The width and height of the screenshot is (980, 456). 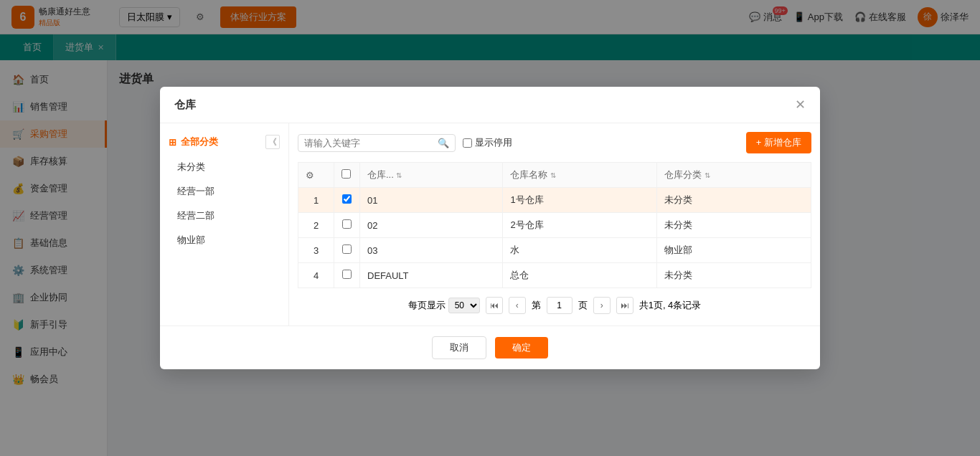 What do you see at coordinates (560, 305) in the screenshot?
I see `page-number-input` at bounding box center [560, 305].